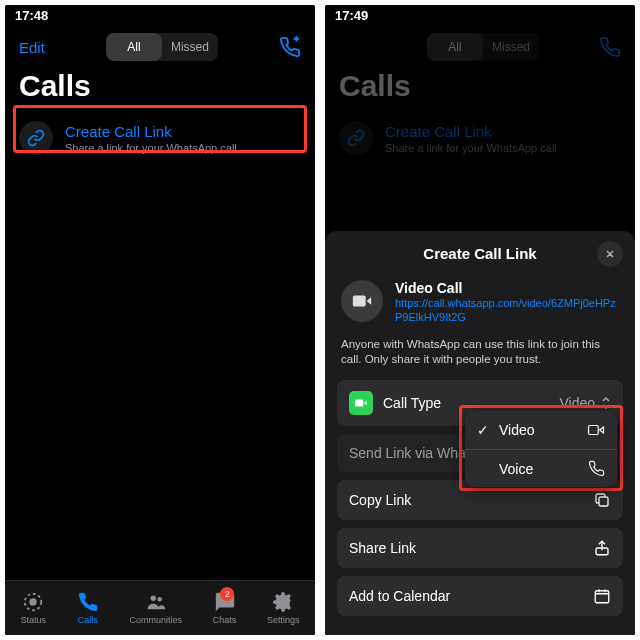 This screenshot has width=640, height=640. I want to click on menu-item-video: ✓Video, so click(541, 430).